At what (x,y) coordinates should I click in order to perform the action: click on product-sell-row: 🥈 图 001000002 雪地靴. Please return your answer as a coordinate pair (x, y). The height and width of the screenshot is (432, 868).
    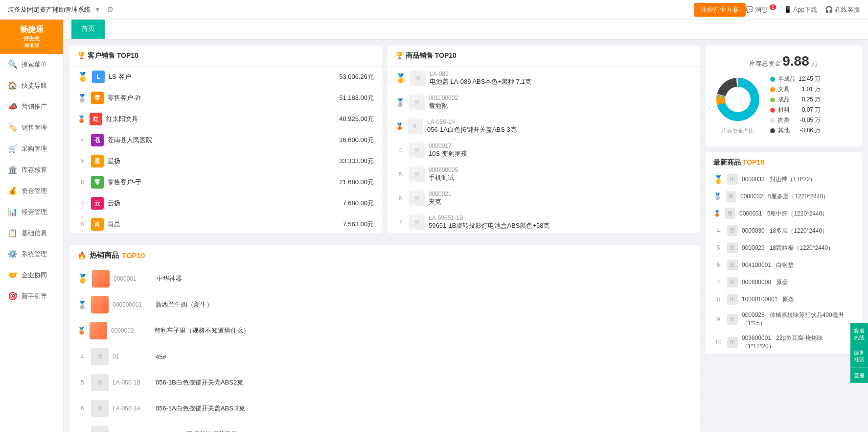
    Looking at the image, I should click on (544, 103).